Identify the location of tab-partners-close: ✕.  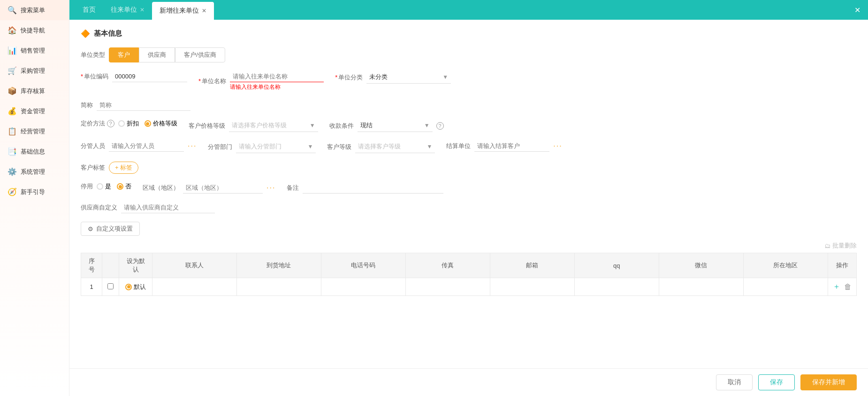
(142, 10).